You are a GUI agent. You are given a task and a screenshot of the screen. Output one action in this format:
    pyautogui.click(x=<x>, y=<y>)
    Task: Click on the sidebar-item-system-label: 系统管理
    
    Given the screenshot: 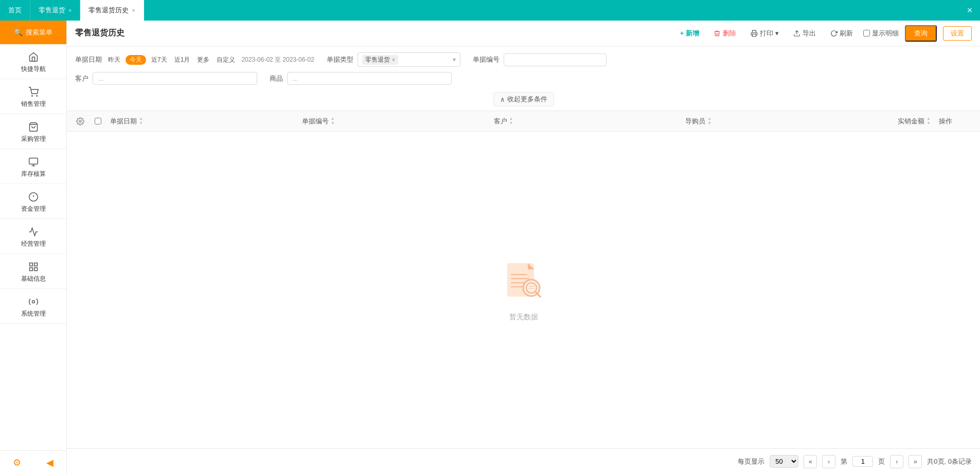 What is the action you would take?
    pyautogui.click(x=33, y=314)
    